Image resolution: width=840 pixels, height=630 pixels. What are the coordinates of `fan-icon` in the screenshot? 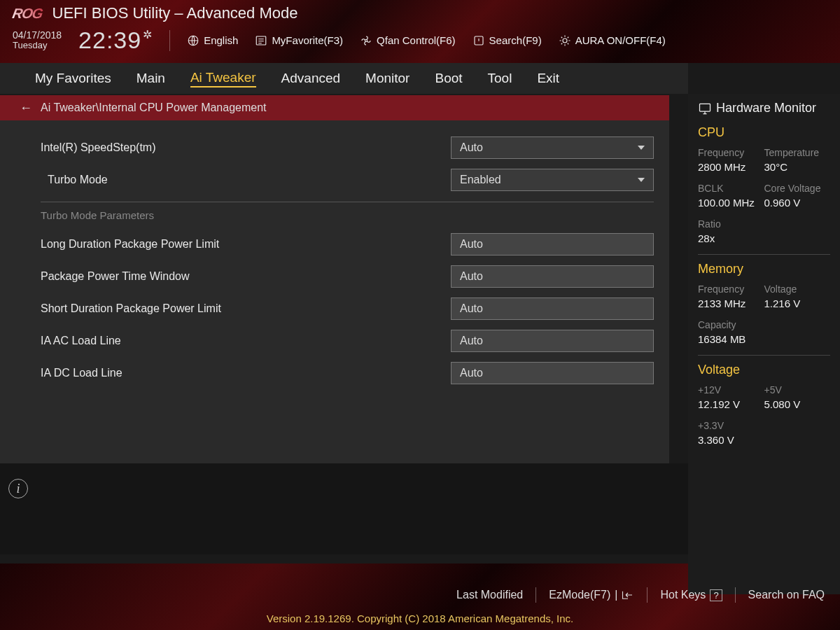 It's located at (366, 41).